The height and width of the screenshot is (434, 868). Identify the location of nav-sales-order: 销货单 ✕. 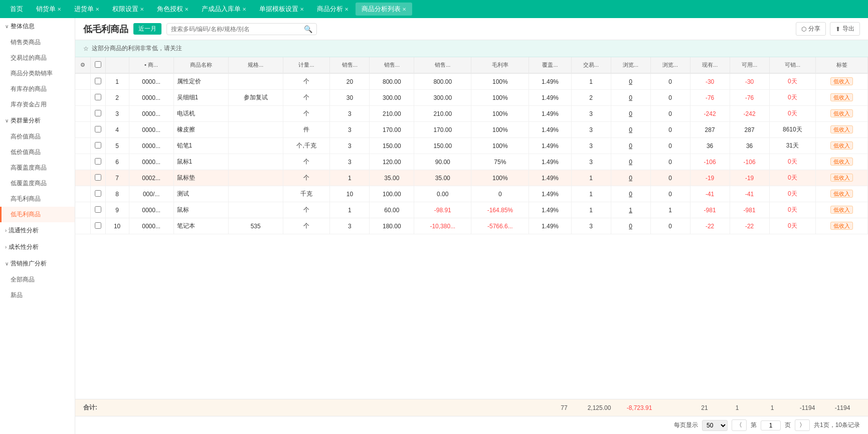
(49, 9).